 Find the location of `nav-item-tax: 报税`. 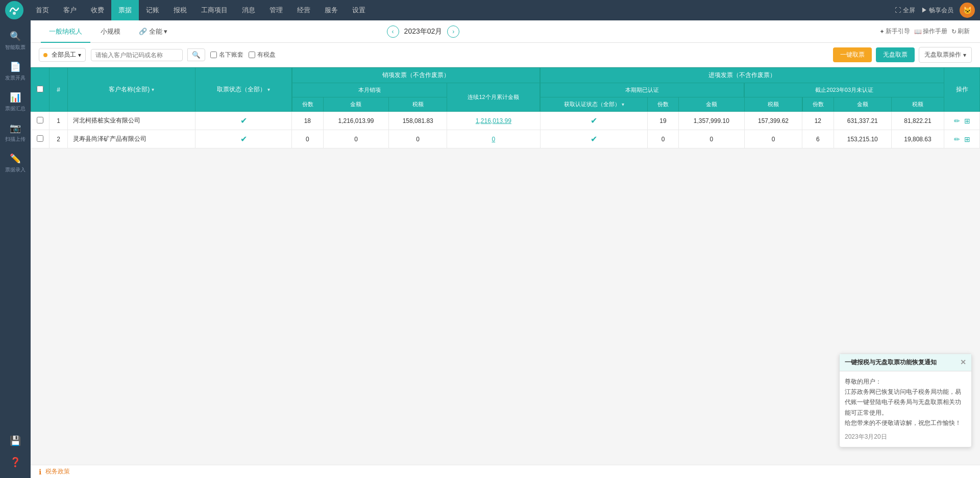

nav-item-tax: 报税 is located at coordinates (180, 10).